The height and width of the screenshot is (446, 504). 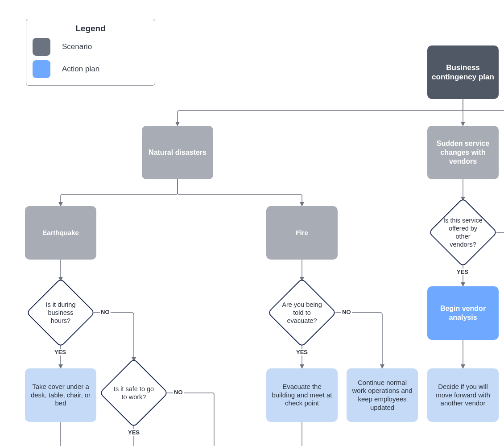 I want to click on action-begin-vendor: Begin vendor analysis, so click(x=463, y=313).